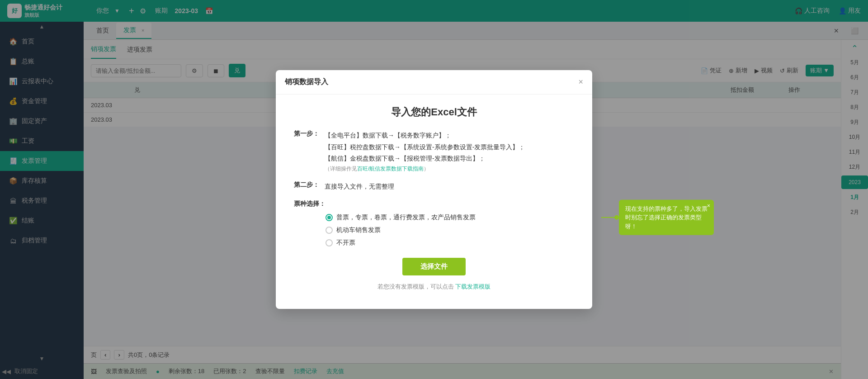 The width and height of the screenshot is (868, 379). Describe the element at coordinates (425, 152) in the screenshot. I see `step1-content: 【全电平台】数据下载→【税务数字账户】； 【百旺】税控盘数据下载→【系统设置-系…` at that location.